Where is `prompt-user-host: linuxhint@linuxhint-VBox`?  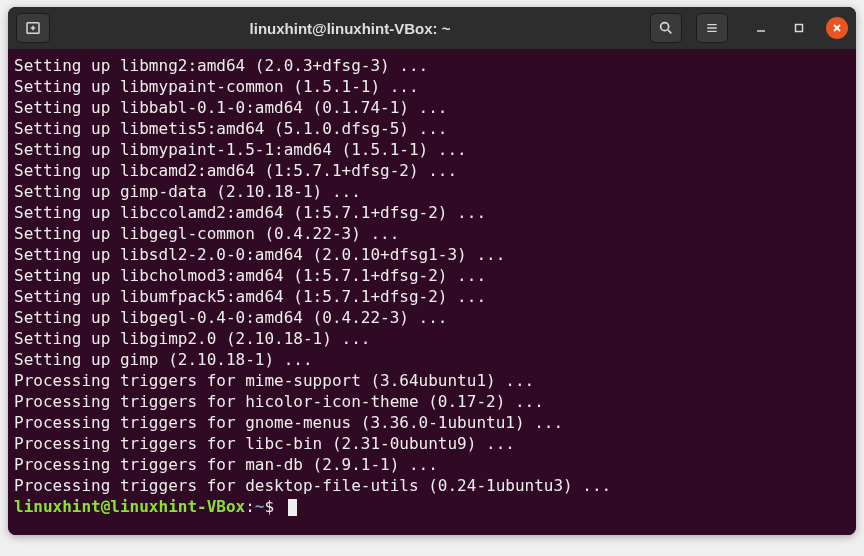
prompt-user-host: linuxhint@linuxhint-VBox is located at coordinates (130, 506).